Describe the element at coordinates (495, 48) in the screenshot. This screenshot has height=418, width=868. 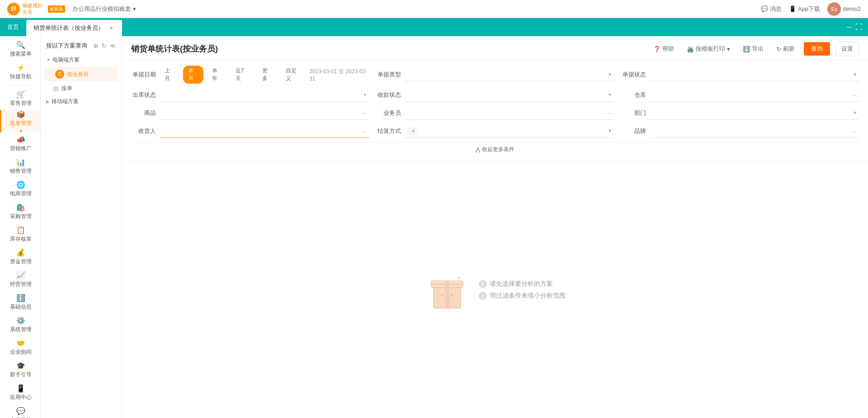
I see `page-title-bar: 销货单统计表(按业务员) ❓ 帮助 🖨️ 按模板打印 ▾ ⬇️ 导出` at that location.